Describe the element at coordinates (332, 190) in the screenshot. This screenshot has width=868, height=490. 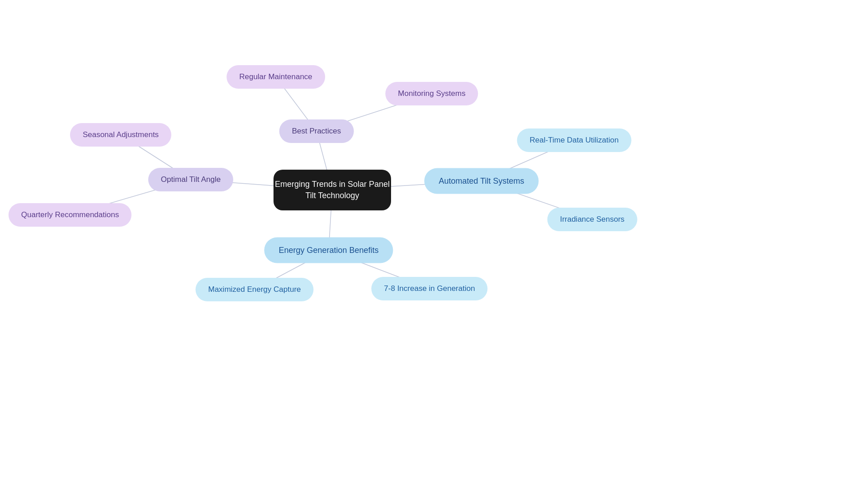
I see `center-node: Emerging Trends in Solar PanelTilt Techn…` at that location.